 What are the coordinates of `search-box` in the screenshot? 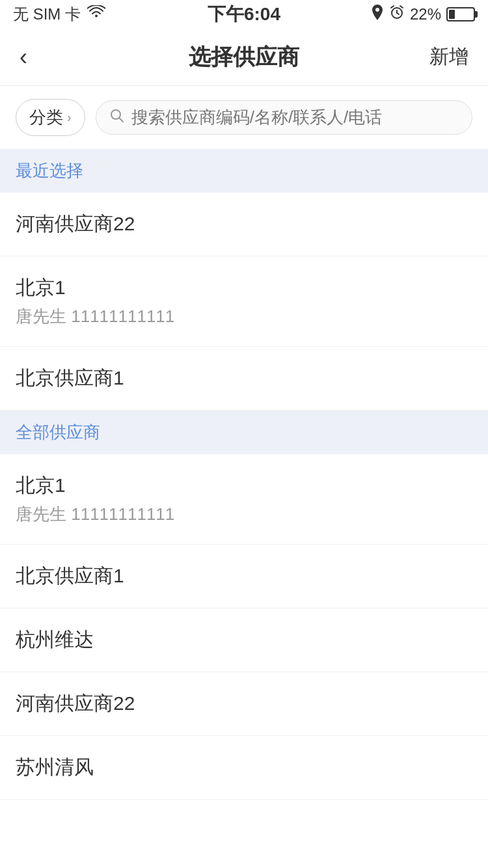 It's located at (284, 117).